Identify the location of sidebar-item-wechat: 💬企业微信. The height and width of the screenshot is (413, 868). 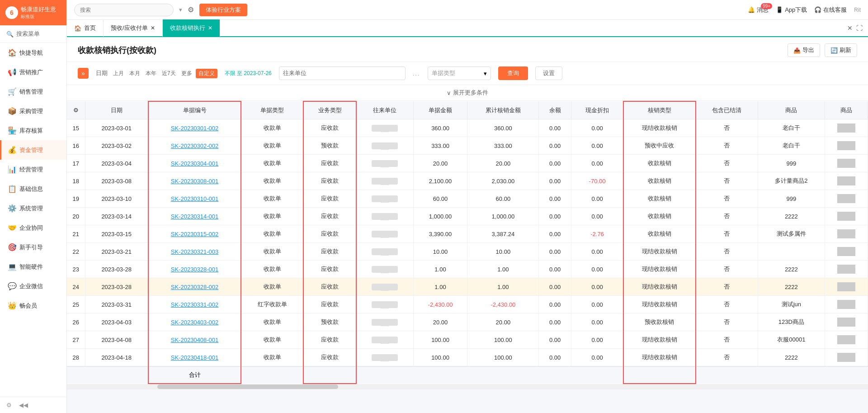
(33, 286).